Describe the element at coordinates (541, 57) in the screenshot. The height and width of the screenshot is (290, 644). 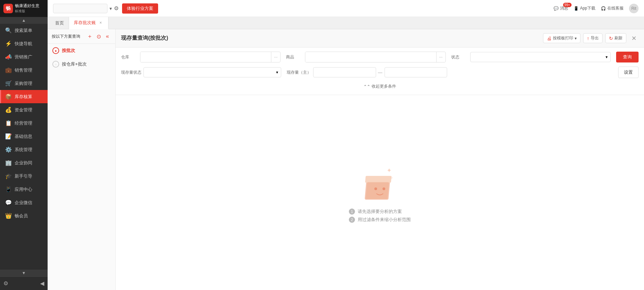
I see `status-dropdown: ▾` at that location.